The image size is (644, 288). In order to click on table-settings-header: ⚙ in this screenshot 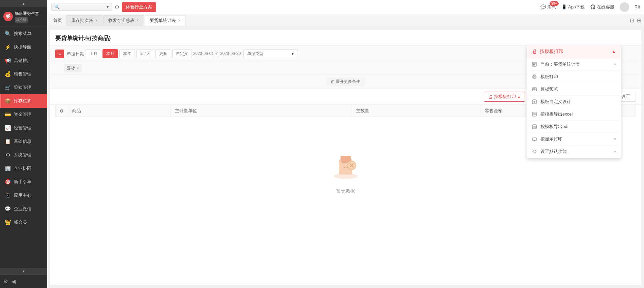, I will do `click(62, 111)`.